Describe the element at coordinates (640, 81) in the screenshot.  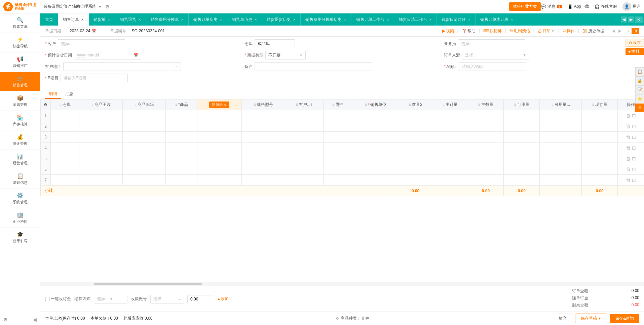
I see `right-panel-btn-2: 🔒` at that location.